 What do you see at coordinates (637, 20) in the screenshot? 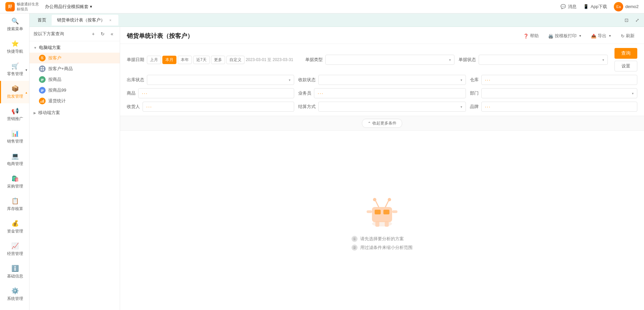
I see `tab-maximize-button: ⤢` at bounding box center [637, 20].